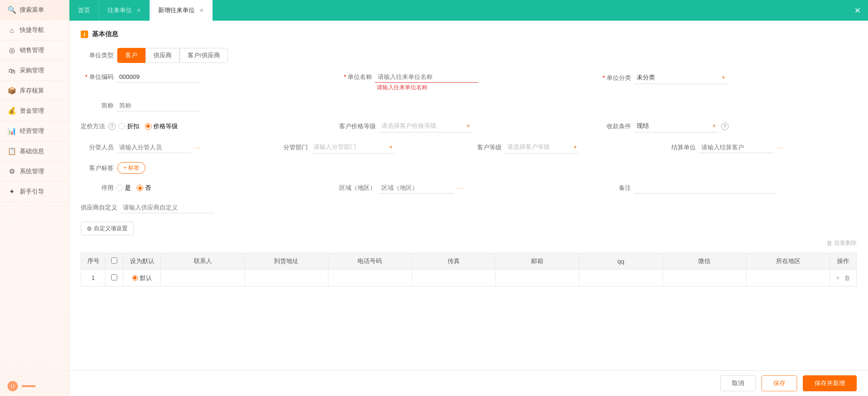  I want to click on unit-type-supplier: 供应商, so click(162, 55).